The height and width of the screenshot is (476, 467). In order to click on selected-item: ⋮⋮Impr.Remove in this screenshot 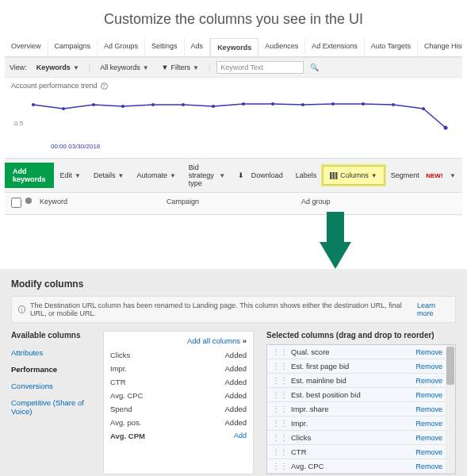, I will do `click(362, 424)`.